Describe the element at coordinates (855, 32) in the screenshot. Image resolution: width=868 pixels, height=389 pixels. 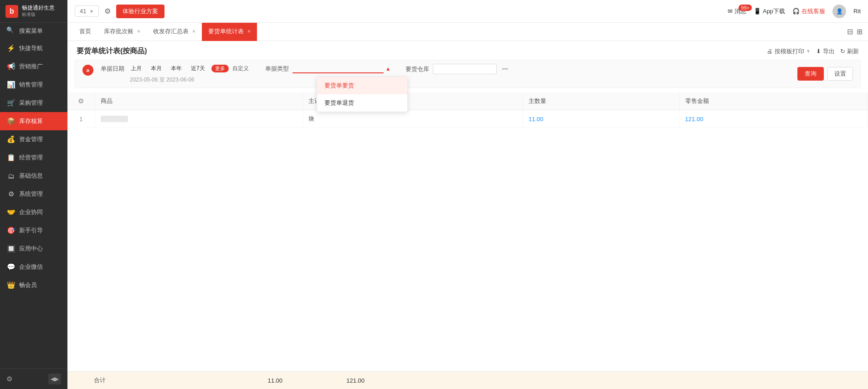
I see `tabs-actions: ⊟ ⊞` at that location.